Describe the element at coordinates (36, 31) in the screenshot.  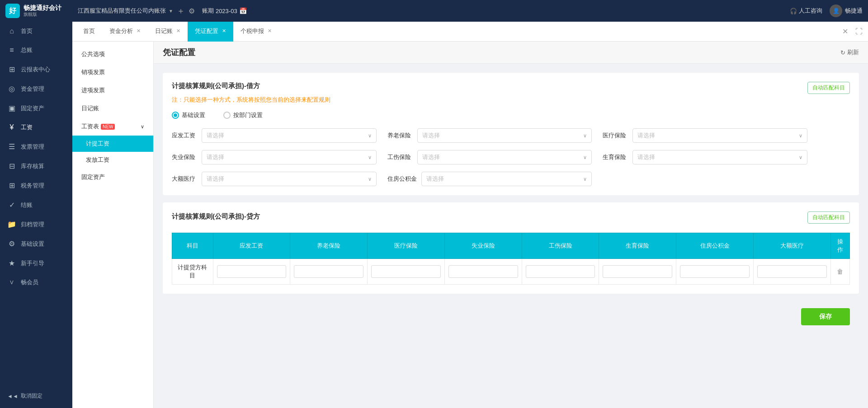
I see `sidebar-item-home: ⌂ 首页` at that location.